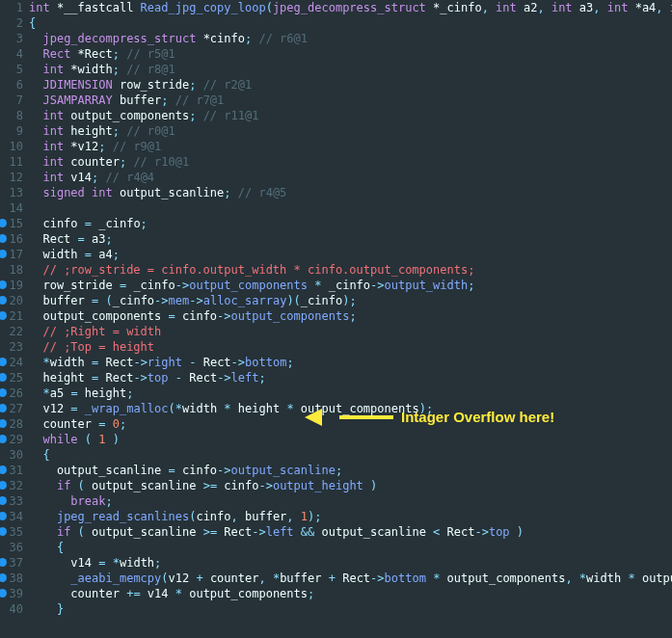 The image size is (672, 638). Describe the element at coordinates (12, 362) in the screenshot. I see `line-number: 24` at that location.